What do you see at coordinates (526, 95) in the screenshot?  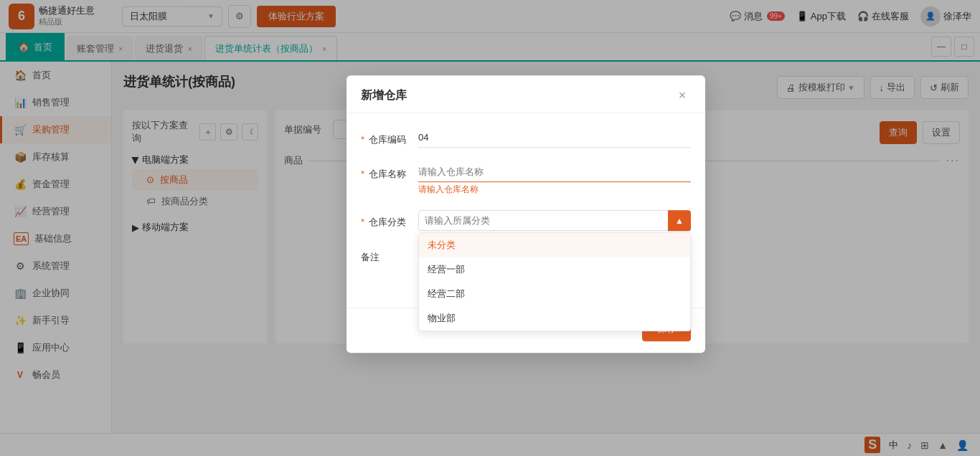 I see `modal-header: 新增仓库 ×` at bounding box center [526, 95].